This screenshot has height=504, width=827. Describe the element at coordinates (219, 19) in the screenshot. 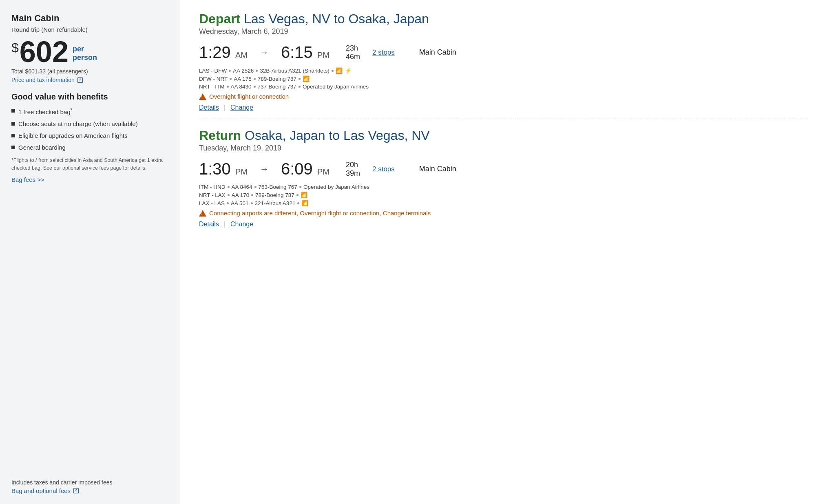

I see `depart-label: Depart` at that location.